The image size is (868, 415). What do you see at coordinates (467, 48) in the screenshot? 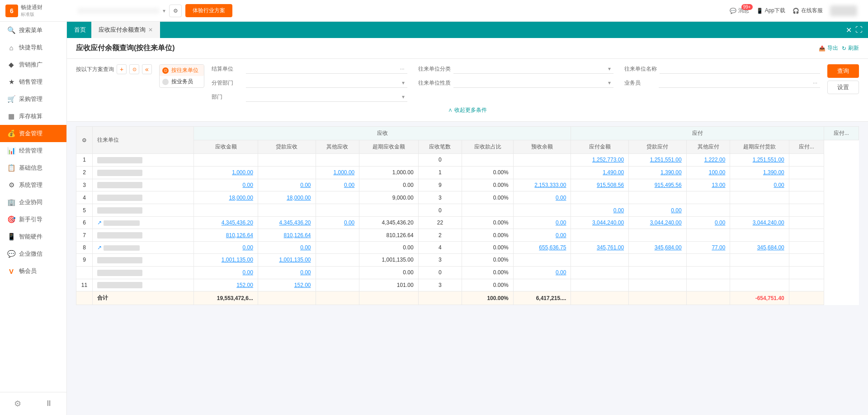
I see `page-header: 应收应付余额查询(按往来单位) 📤 导出 ↻ 刷新` at bounding box center [467, 48].